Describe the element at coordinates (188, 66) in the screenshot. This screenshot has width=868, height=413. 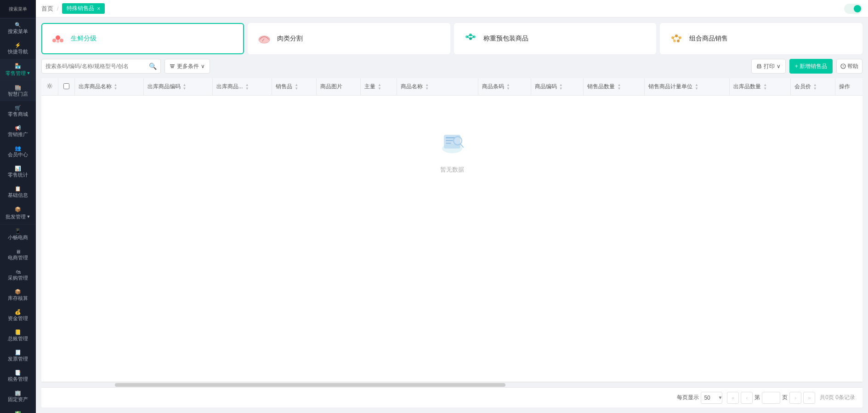
I see `filter-label: 更多条件` at that location.